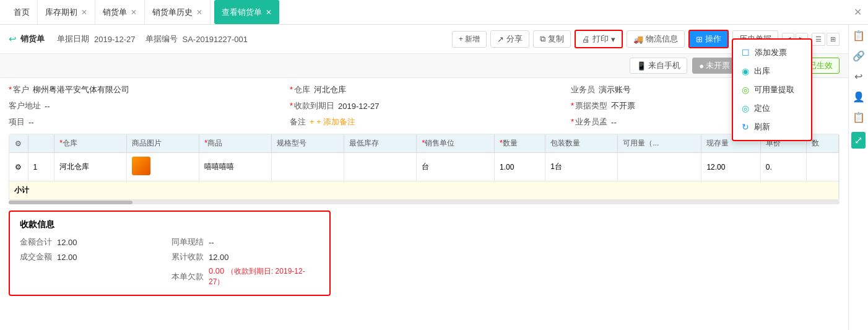  I want to click on dropdown-add-invoice: ☐ 添加发票, so click(772, 53).